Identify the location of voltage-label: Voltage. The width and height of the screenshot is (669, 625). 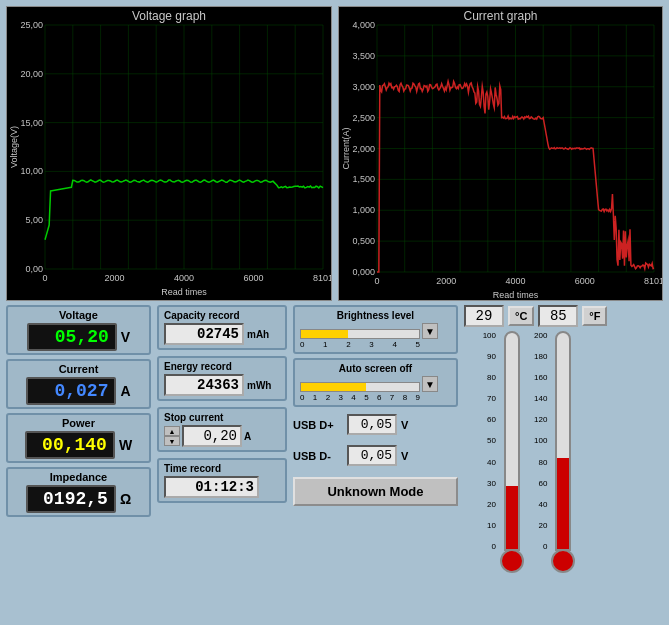
(78, 315).